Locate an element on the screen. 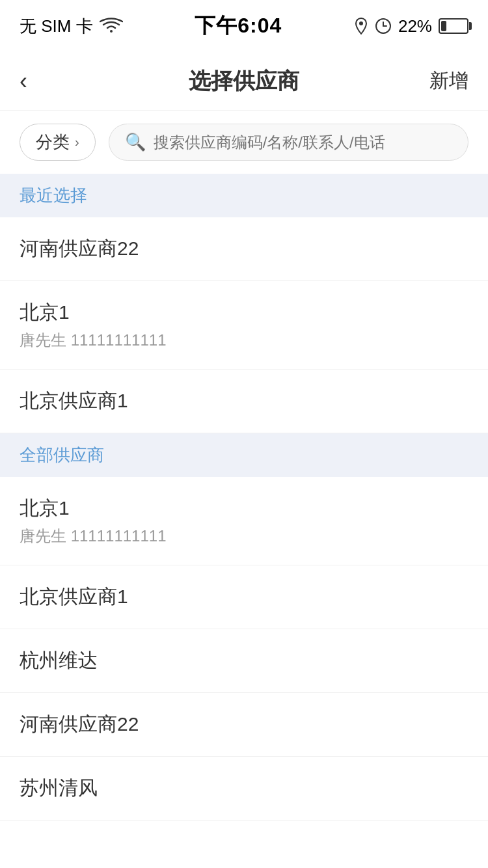  category-label: 分类 is located at coordinates (53, 142).